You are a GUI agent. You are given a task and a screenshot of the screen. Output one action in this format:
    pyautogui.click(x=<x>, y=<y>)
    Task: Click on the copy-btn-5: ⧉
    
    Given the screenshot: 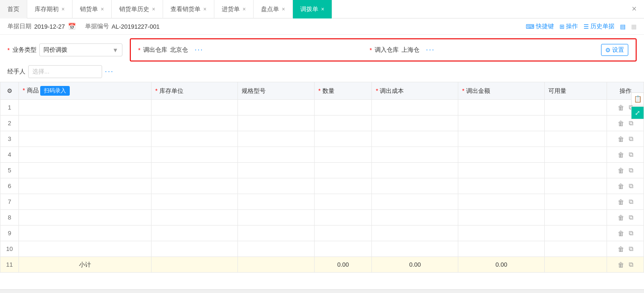 What is the action you would take?
    pyautogui.click(x=631, y=170)
    